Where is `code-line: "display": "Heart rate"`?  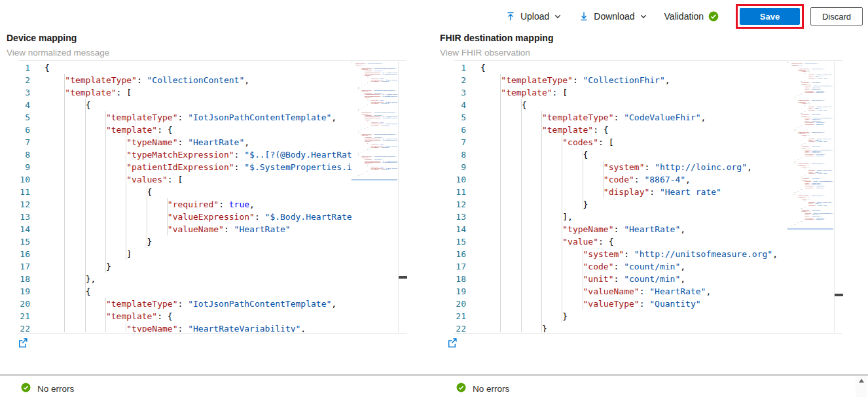 code-line: "display": "Heart rate" is located at coordinates (634, 192).